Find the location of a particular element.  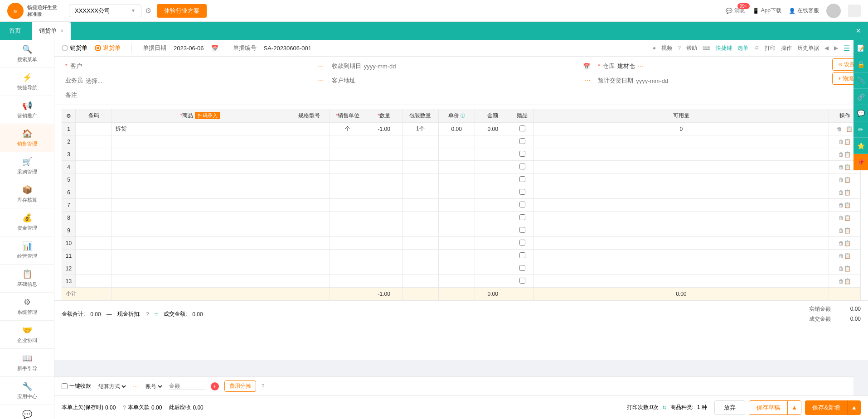

right-sidebar-star: ⭐ is located at coordinates (861, 146).